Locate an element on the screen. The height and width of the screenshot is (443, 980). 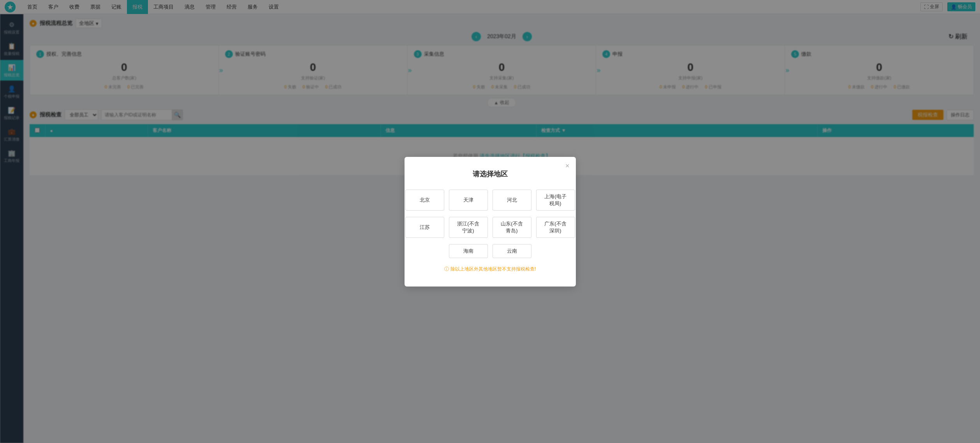
modal-close-button: × is located at coordinates (568, 166).